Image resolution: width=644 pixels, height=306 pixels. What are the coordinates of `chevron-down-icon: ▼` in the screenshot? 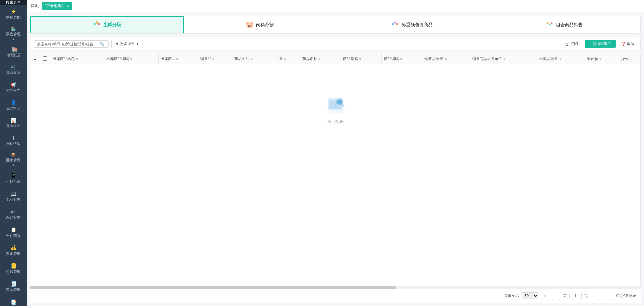 It's located at (138, 44).